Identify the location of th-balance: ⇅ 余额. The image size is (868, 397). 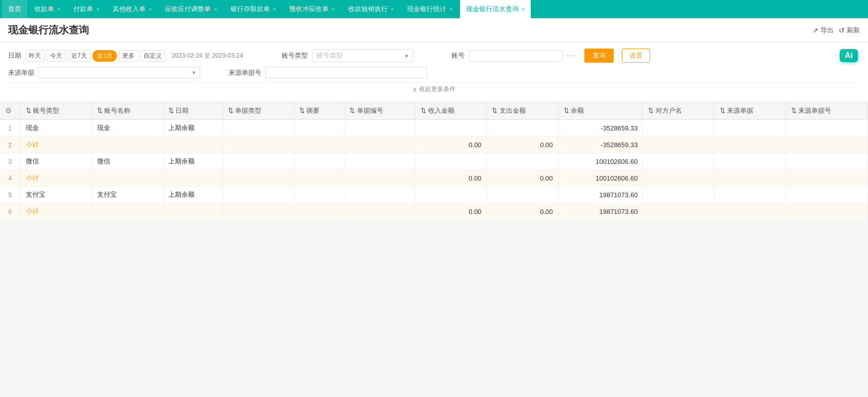
(601, 111).